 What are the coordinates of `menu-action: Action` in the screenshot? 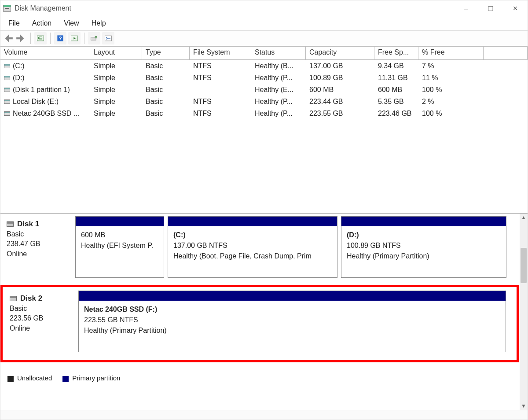 It's located at (42, 23).